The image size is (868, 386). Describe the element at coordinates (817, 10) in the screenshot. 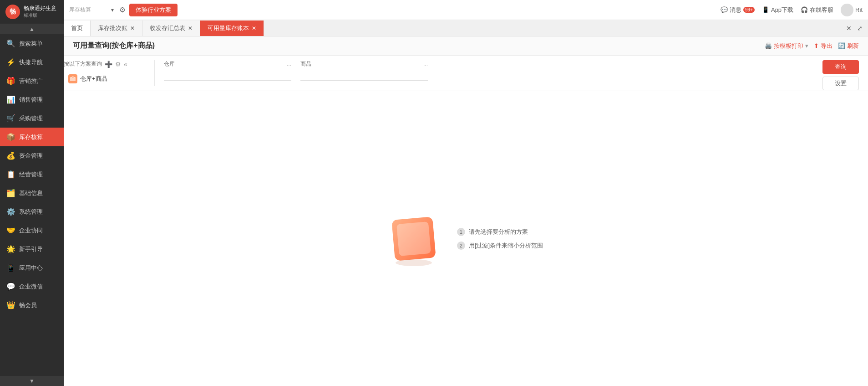

I see `online-service-btn: 🎧 在线客服` at that location.